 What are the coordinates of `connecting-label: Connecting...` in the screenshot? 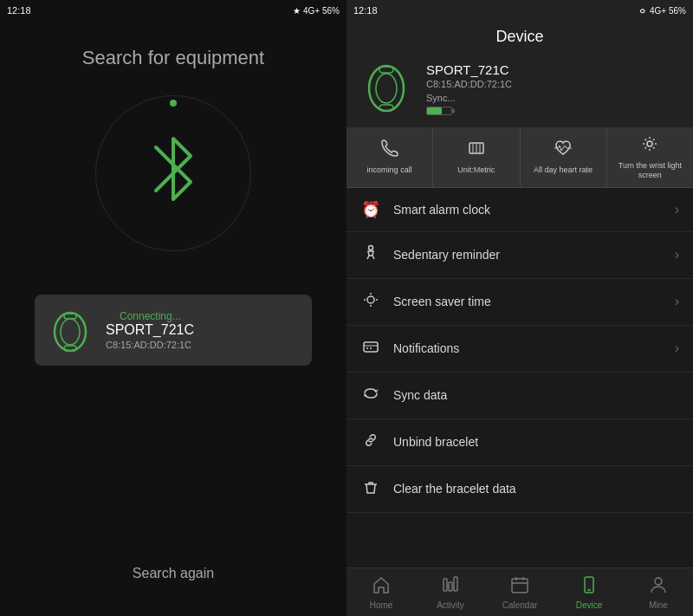 It's located at (151, 316).